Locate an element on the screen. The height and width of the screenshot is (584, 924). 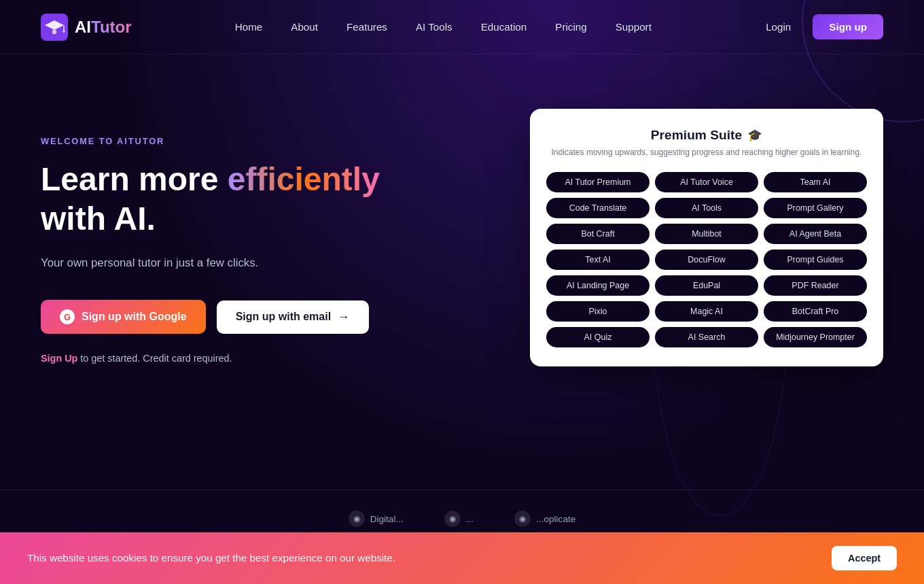
feature-chip: AI Tools is located at coordinates (707, 208).